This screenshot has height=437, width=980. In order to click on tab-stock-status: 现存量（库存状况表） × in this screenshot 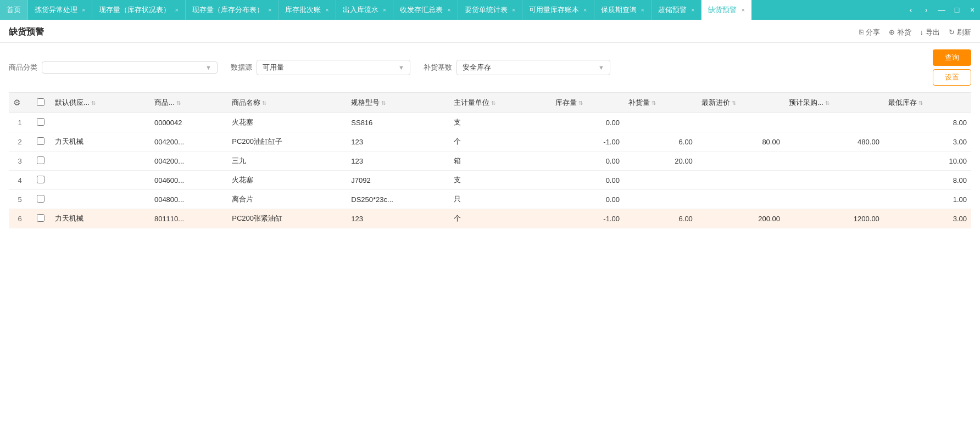, I will do `click(138, 10)`.